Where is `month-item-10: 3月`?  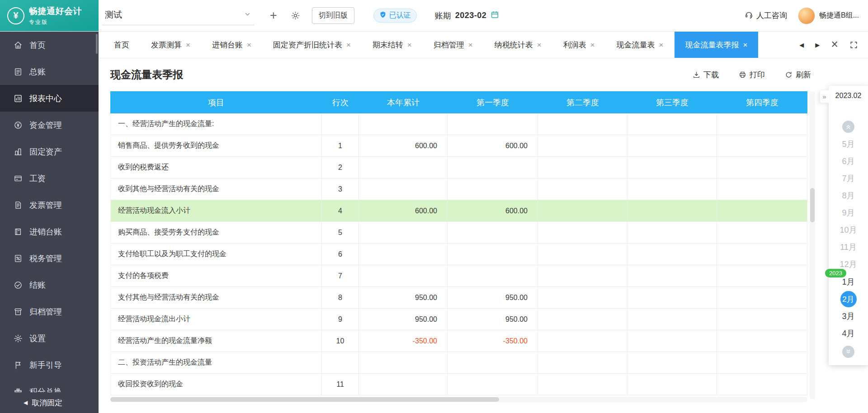 month-item-10: 3月 is located at coordinates (848, 316).